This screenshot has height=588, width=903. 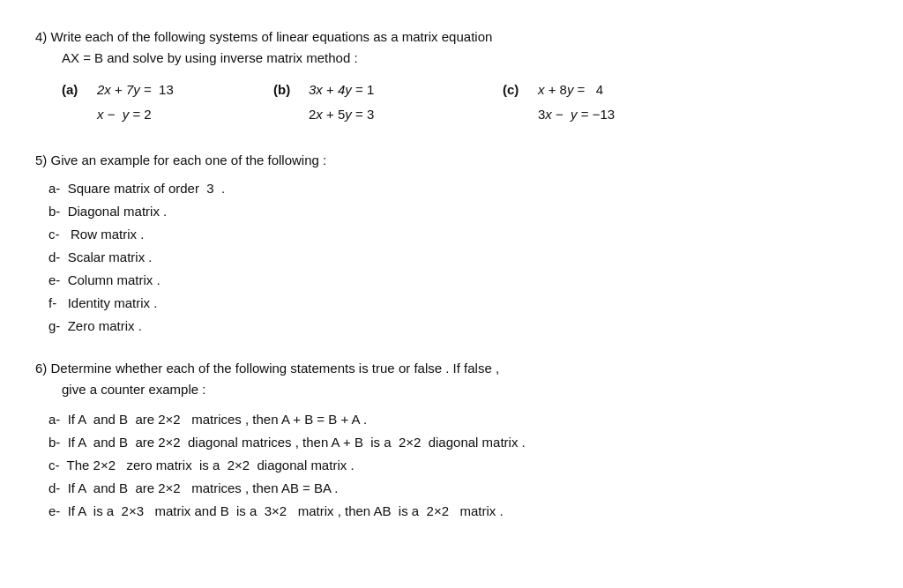 I want to click on section-4-header: 4) Write each of the following systems o…, so click(x=452, y=37).